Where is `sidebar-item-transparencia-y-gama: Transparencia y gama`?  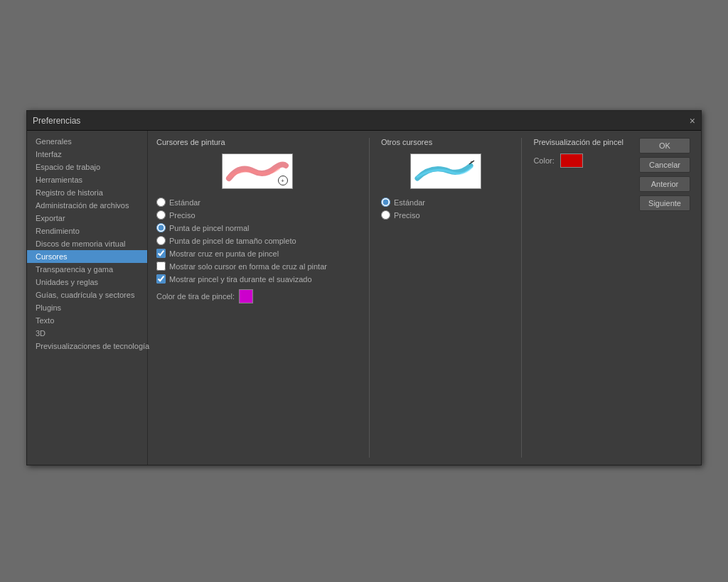
sidebar-item-transparencia-y-gama: Transparencia y gama is located at coordinates (87, 269).